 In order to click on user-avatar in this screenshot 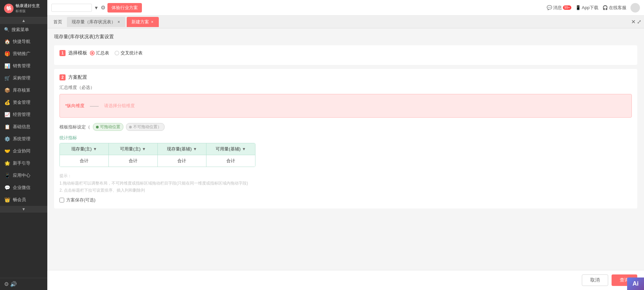, I will do `click(635, 8)`.